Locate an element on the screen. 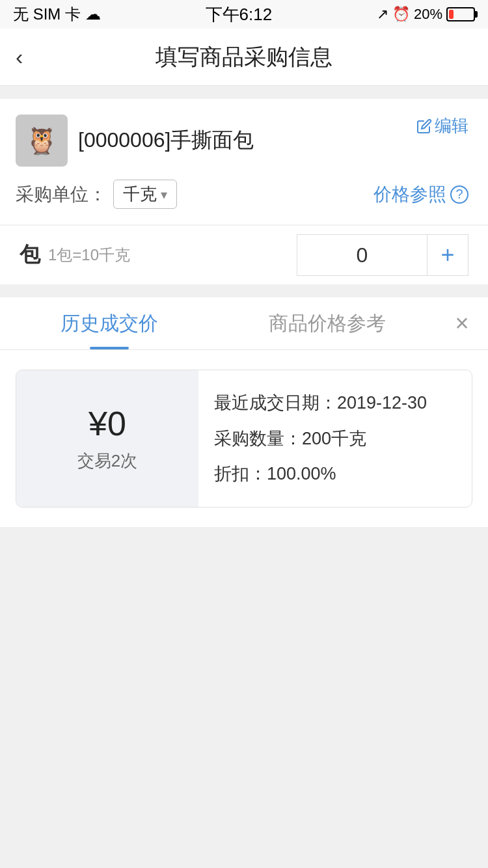  history-price-value: ¥0 is located at coordinates (107, 424).